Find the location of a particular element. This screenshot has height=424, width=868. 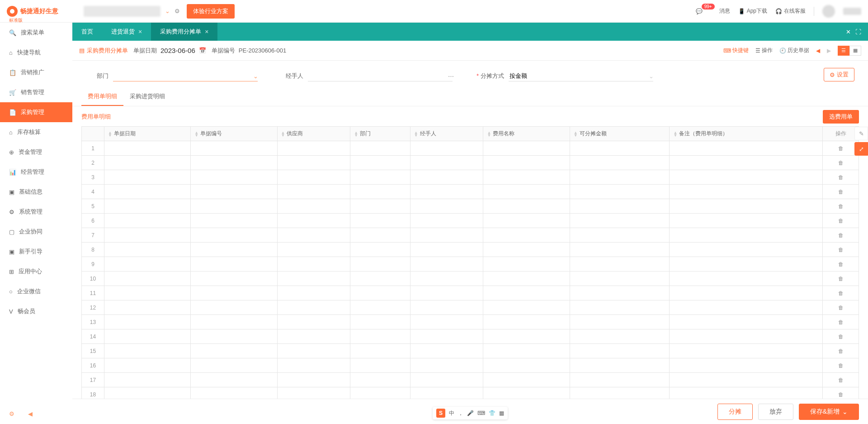

expand-tool: ⤢ is located at coordinates (861, 149).